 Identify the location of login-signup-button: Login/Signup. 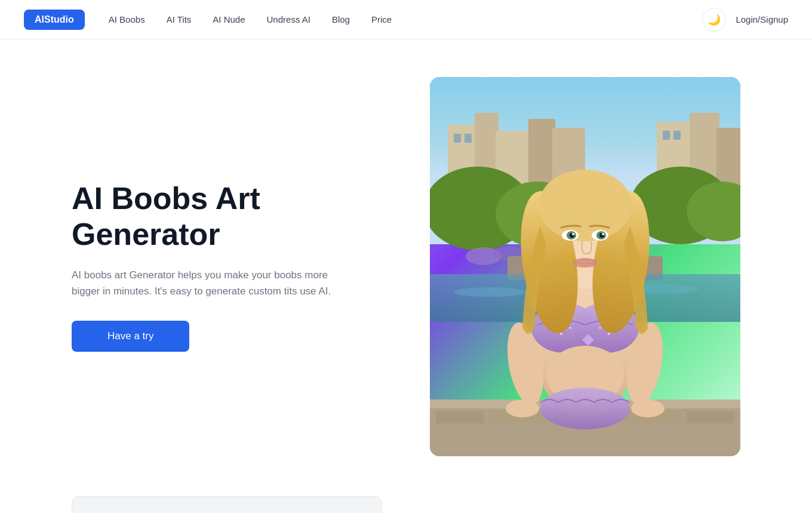
(762, 19).